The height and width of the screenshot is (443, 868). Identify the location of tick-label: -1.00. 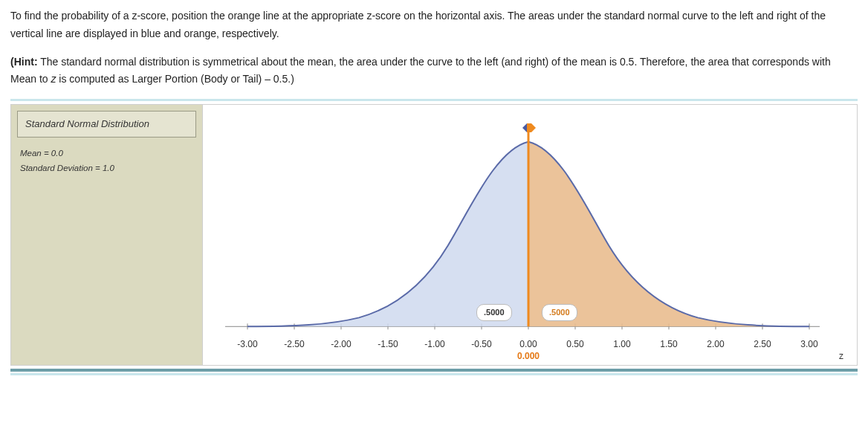
(434, 344).